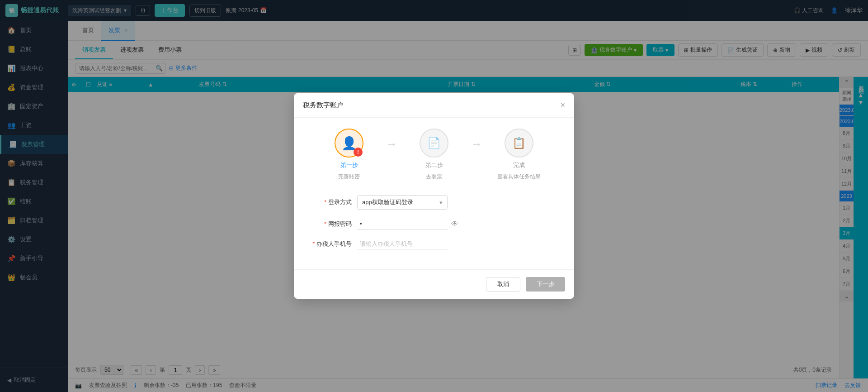 The image size is (868, 392). Describe the element at coordinates (457, 244) in the screenshot. I see `phone-control` at that location.